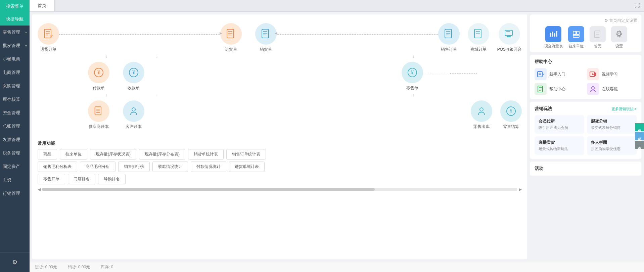 The height and width of the screenshot is (272, 644). What do you see at coordinates (134, 115) in the screenshot?
I see `flow-node-khzb: 客户账本` at bounding box center [134, 115].